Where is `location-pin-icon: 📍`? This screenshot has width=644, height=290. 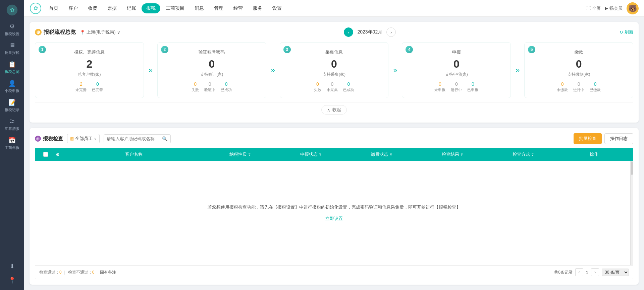
location-pin-icon: 📍 is located at coordinates (83, 32).